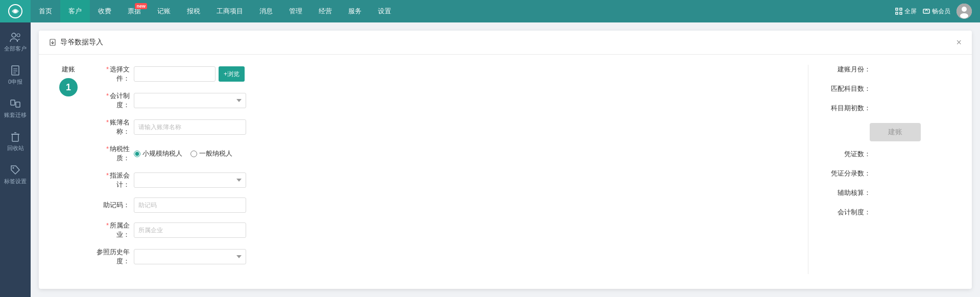 This screenshot has width=980, height=297. Describe the element at coordinates (113, 257) in the screenshot. I see `history-label: 参照历史年度：` at that location.